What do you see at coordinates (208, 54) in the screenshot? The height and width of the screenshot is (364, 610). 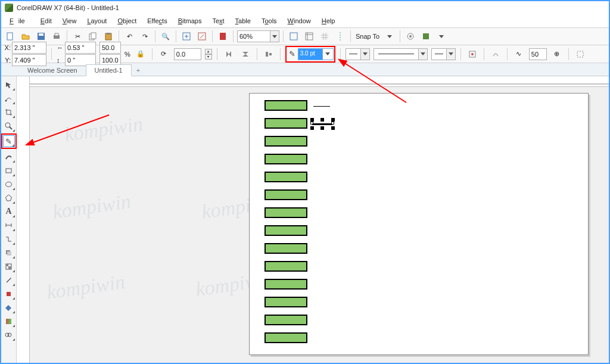 I see `rotation-spinner: ▴▾` at bounding box center [208, 54].